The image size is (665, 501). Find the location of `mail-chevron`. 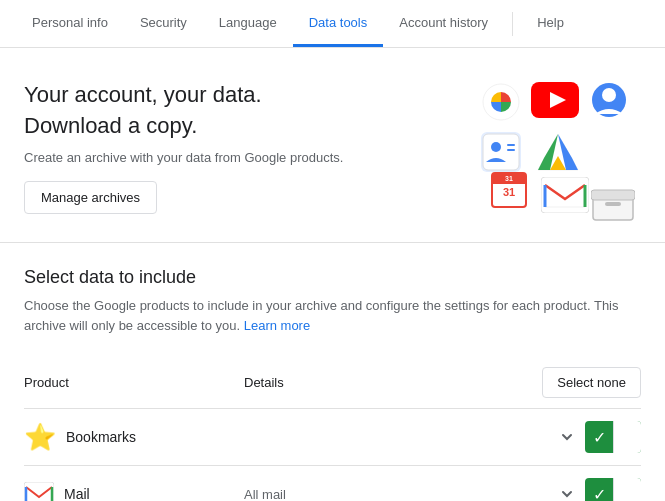

mail-chevron is located at coordinates (567, 492).